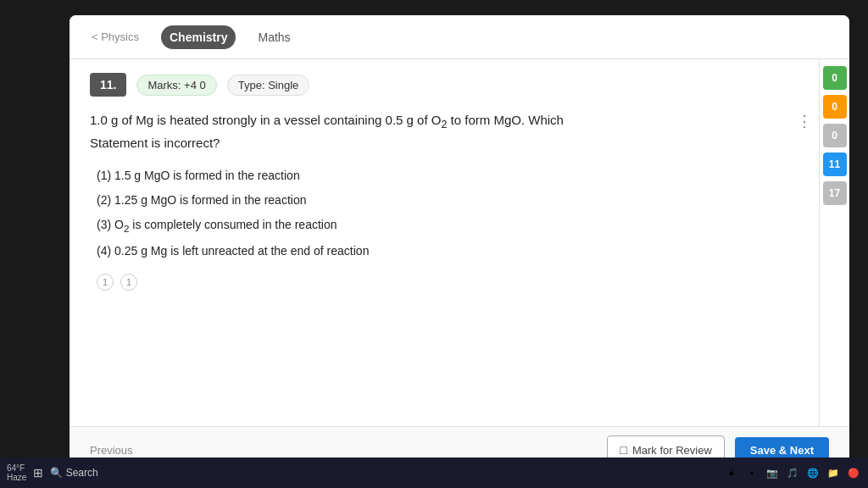  What do you see at coordinates (112, 451) in the screenshot?
I see `previous-button: Previous` at bounding box center [112, 451].